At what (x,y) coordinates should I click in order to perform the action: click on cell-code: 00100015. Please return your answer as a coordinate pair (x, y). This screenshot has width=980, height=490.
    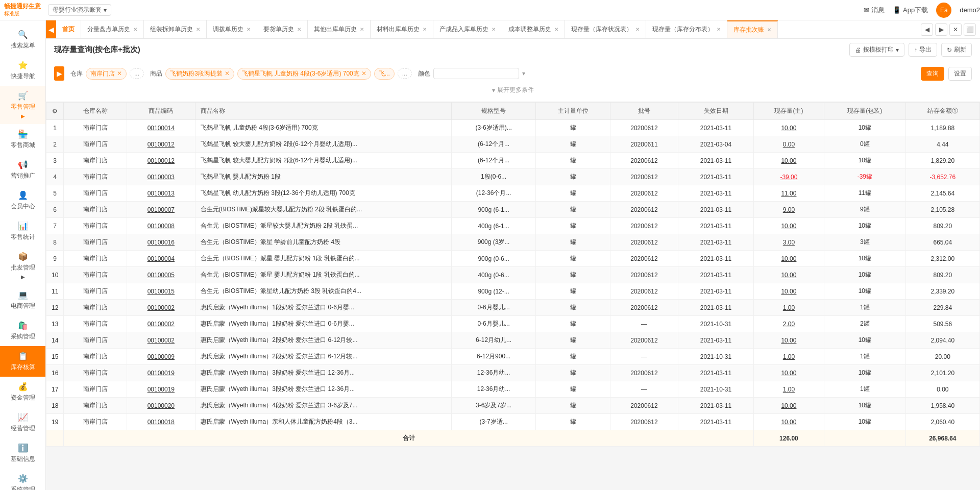
    Looking at the image, I should click on (161, 291).